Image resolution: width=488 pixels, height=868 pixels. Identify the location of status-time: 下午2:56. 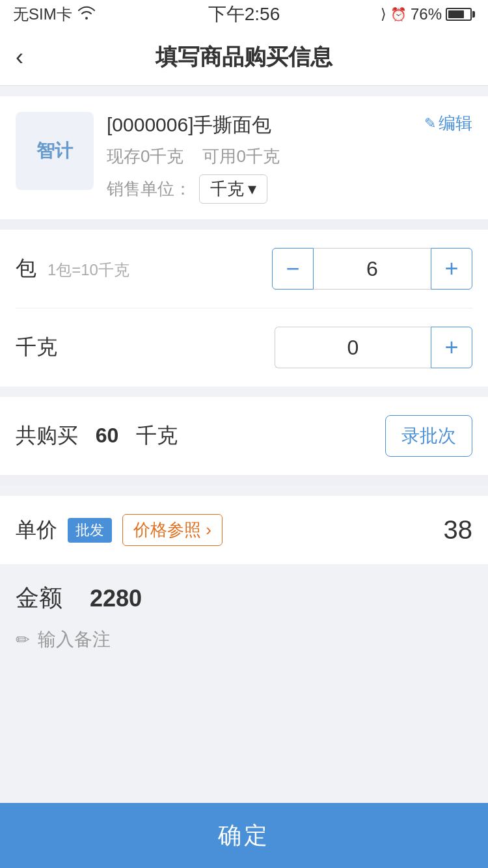
(245, 14).